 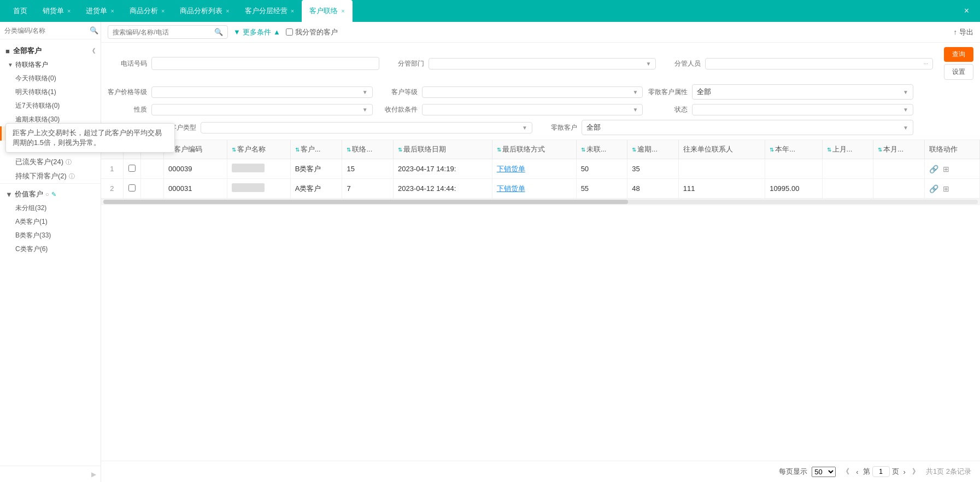 What do you see at coordinates (525, 128) in the screenshot?
I see `customer-type-chevron-icon: ▼` at bounding box center [525, 128].